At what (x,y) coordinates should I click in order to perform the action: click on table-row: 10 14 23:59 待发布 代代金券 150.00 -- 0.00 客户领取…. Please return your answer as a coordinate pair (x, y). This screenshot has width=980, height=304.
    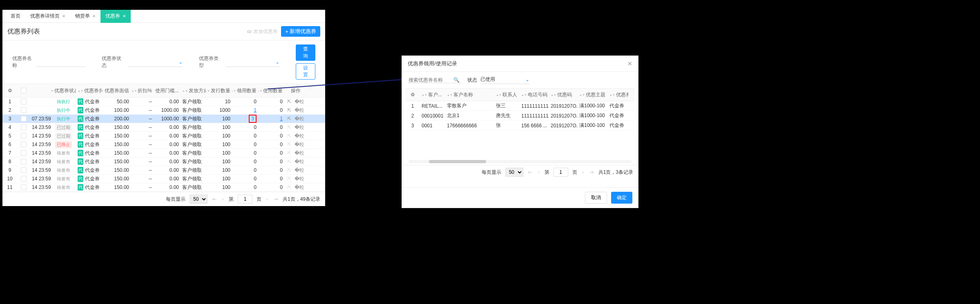
    Looking at the image, I should click on (164, 179).